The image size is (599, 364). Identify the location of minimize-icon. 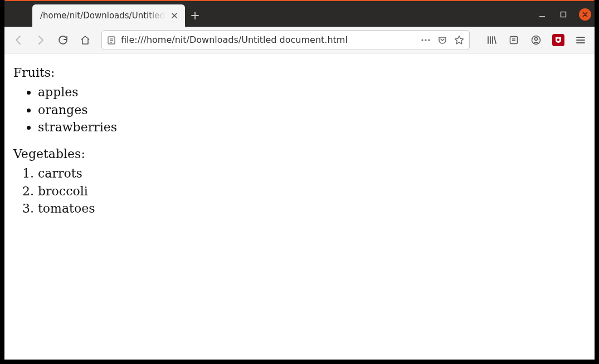
(542, 14).